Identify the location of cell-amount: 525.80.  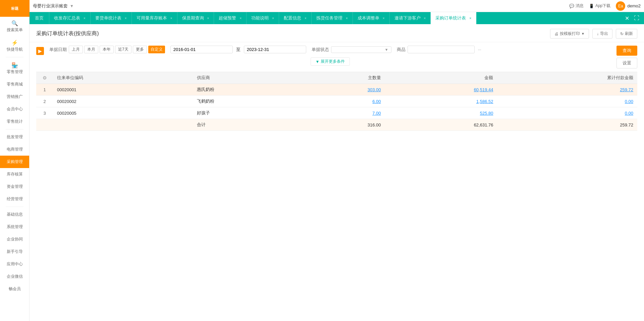
(441, 113).